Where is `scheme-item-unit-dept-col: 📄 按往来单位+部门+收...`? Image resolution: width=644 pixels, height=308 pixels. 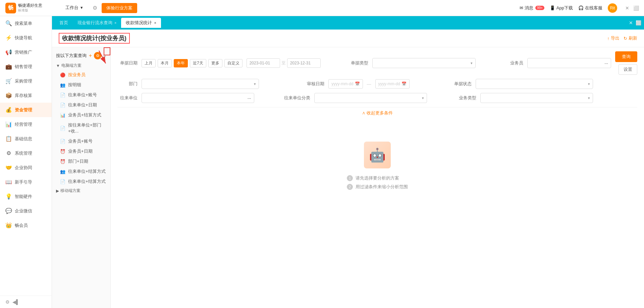 scheme-item-unit-dept-col: 📄 按往来单位+部门+收... is located at coordinates (81, 128).